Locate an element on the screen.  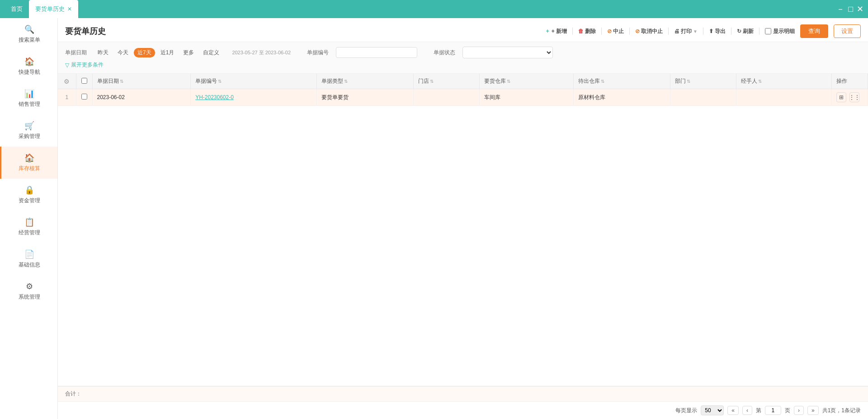
sidebar-item-inventory-calc: 🏠 库存核算 is located at coordinates (29, 163).